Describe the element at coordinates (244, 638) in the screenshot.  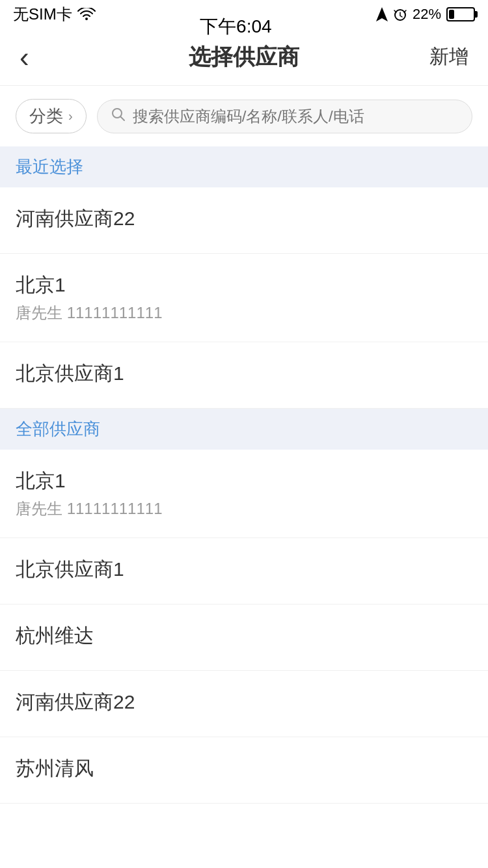
I see `all-list-item: 杭州维达` at that location.